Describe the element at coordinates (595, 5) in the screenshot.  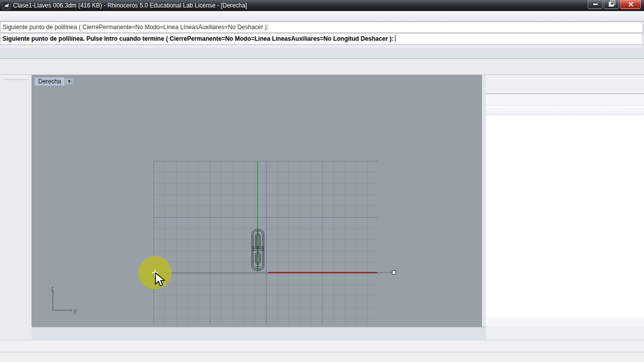
I see `minimize-button` at that location.